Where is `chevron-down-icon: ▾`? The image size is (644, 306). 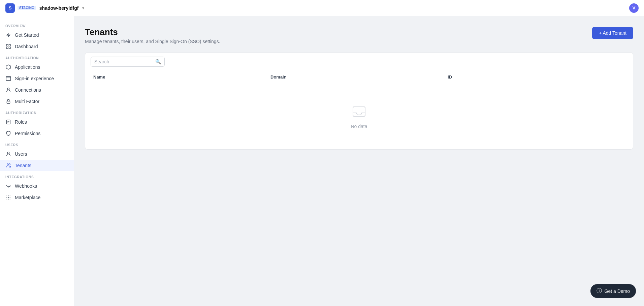 chevron-down-icon: ▾ is located at coordinates (83, 8).